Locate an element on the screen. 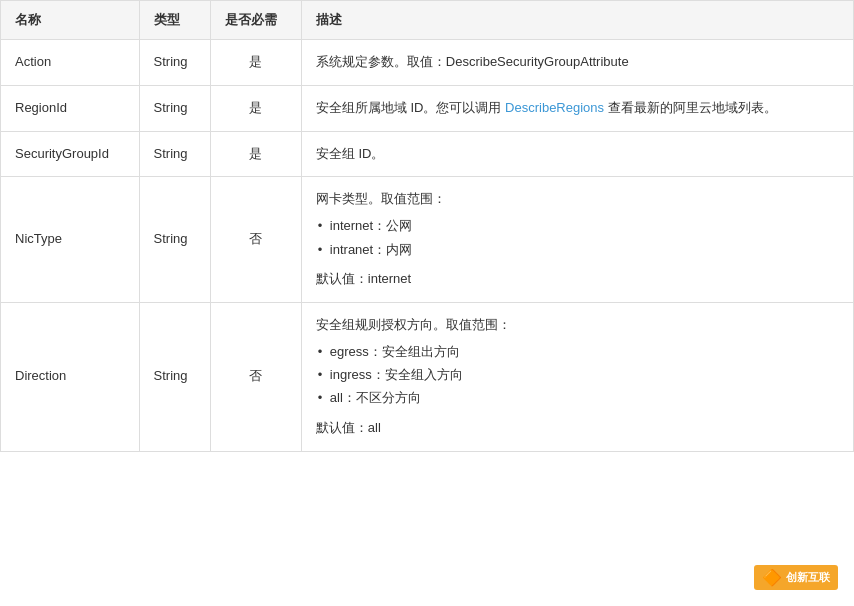 The width and height of the screenshot is (854, 606). cell-name: Action is located at coordinates (70, 63).